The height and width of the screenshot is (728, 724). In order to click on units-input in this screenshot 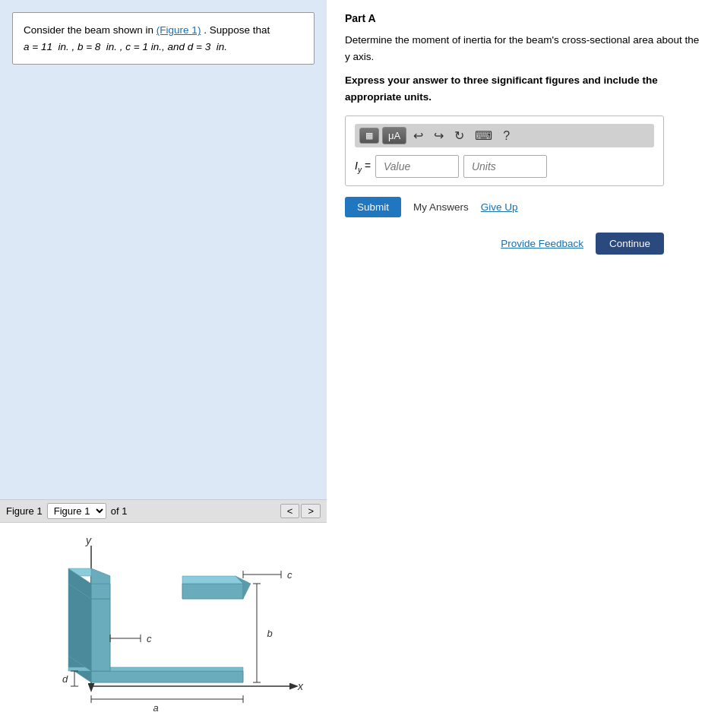, I will do `click(505, 166)`.